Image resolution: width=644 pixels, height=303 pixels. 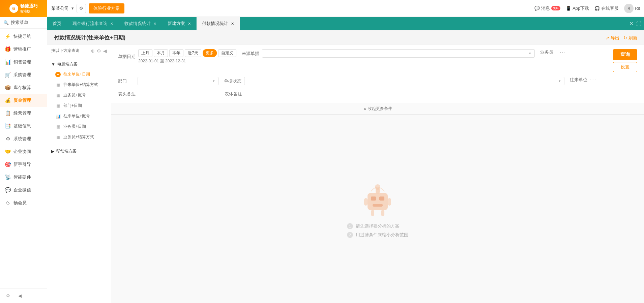 What do you see at coordinates (93, 24) in the screenshot?
I see `tab-cash-flow: 现金银行流水查询 ✕` at bounding box center [93, 24].